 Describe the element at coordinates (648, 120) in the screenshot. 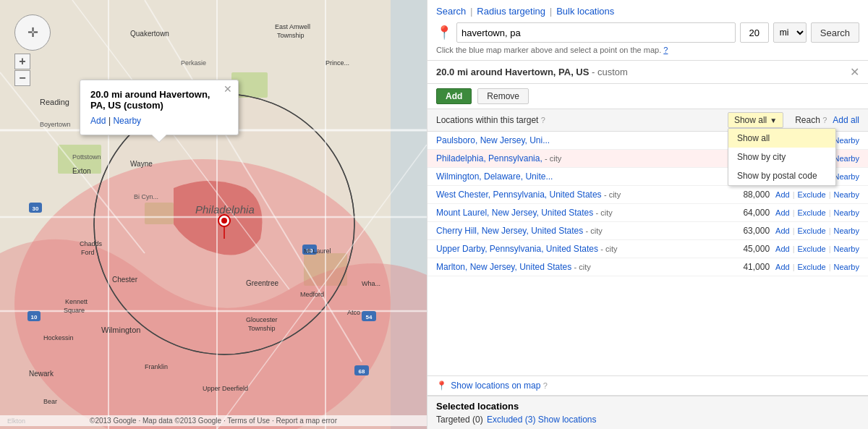

I see `locations-header: Locations within this target ? Show all …` at that location.